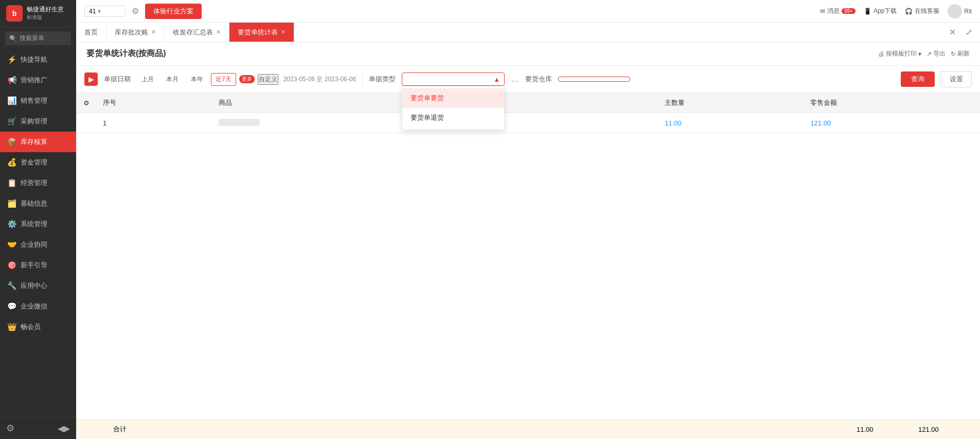  Describe the element at coordinates (283, 32) in the screenshot. I see `tab-order-stats-close: ✕` at that location.